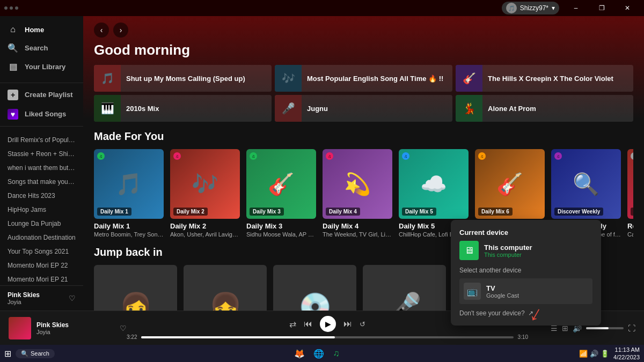 The image size is (644, 362). I want to click on tray-battery-icon: 🔋, so click(605, 354).